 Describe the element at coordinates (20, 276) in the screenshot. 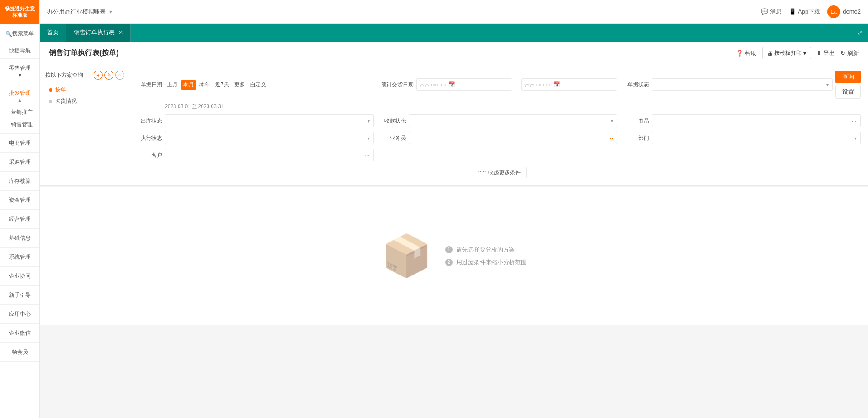

I see `sidebar-section-corp: 企业协同` at that location.